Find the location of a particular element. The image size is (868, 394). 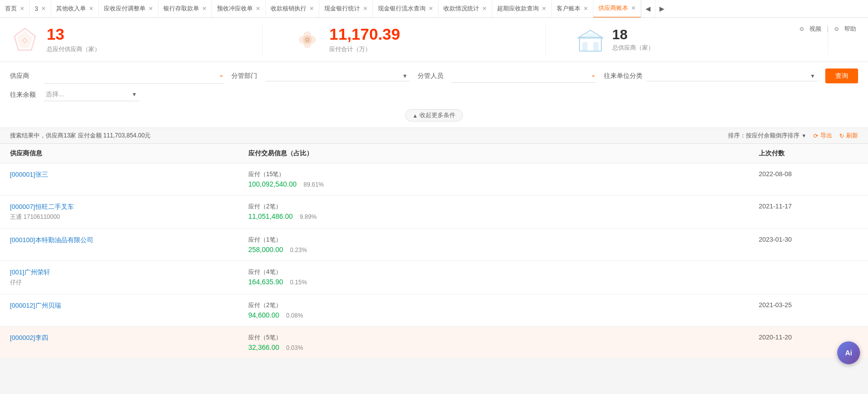

nav-tab-advance-ar: 预收冲应收单 ✕ is located at coordinates (239, 9).